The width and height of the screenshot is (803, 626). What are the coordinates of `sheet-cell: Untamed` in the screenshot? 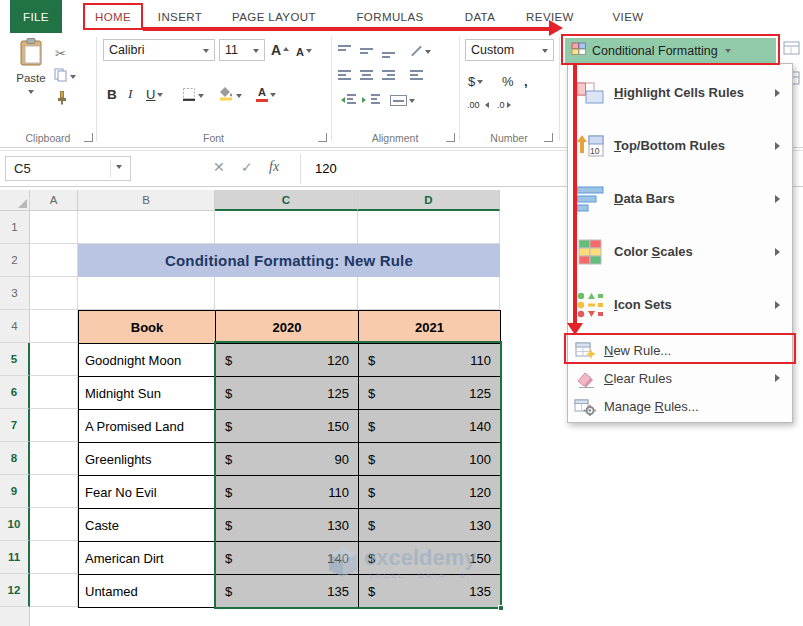 It's located at (148, 592).